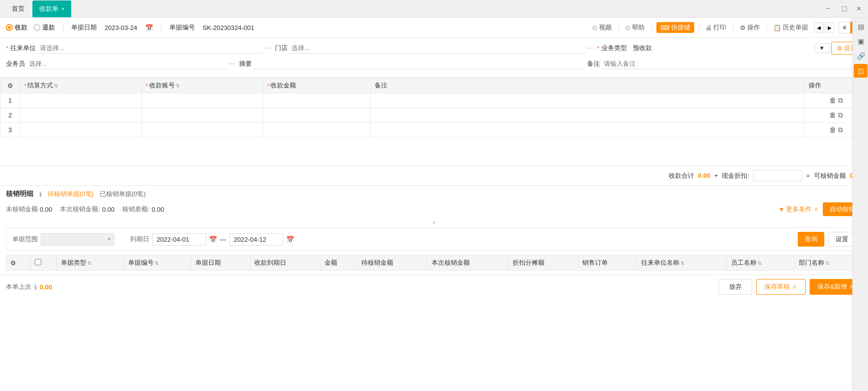 The image size is (868, 391). What do you see at coordinates (78, 240) in the screenshot?
I see `range-select` at bounding box center [78, 240].